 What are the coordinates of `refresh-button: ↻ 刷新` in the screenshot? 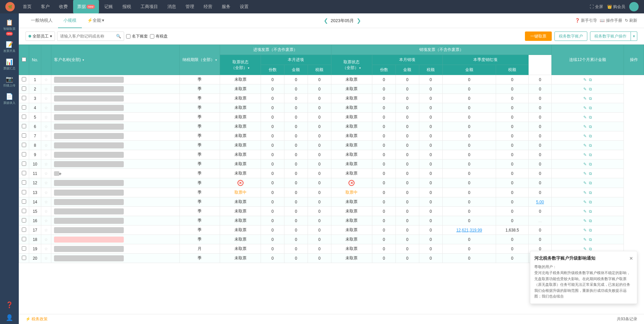 It's located at (631, 21).